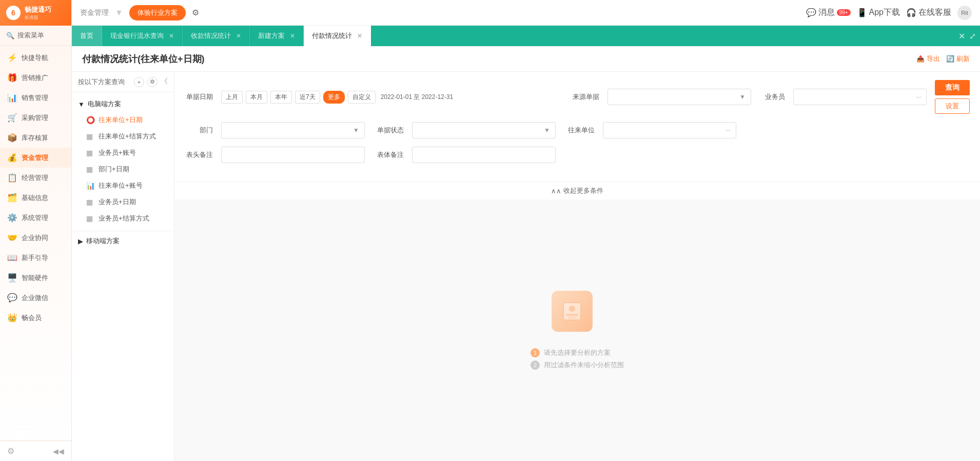  Describe the element at coordinates (123, 136) in the screenshot. I see `scheme-item-unit-settle: ▦ 往来单位+结算方式` at that location.